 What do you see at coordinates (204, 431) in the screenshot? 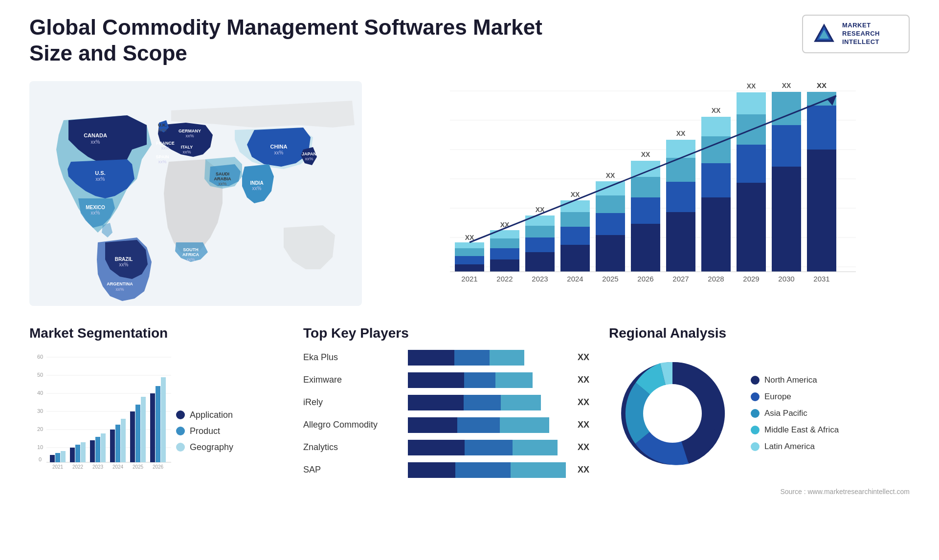
I see `legend-product: Product` at bounding box center [204, 431].